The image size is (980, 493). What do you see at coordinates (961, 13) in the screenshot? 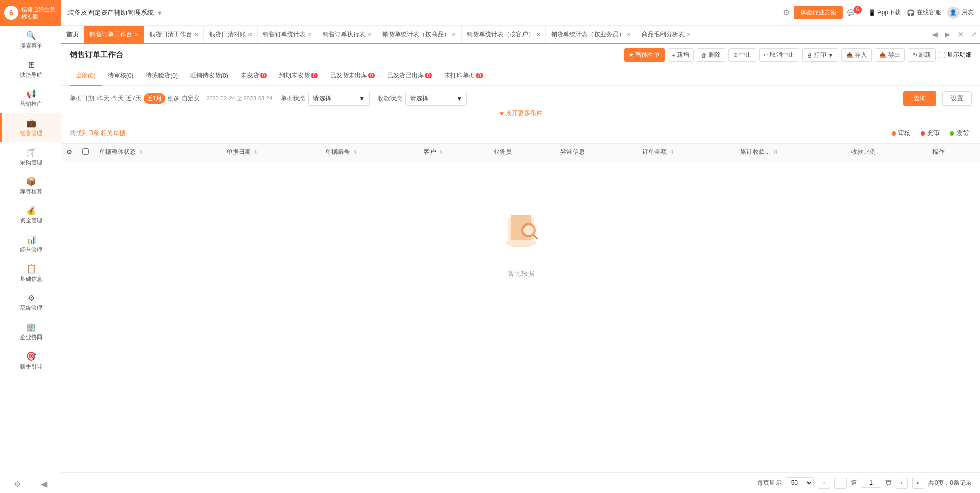
I see `user-btn: 👤 用友` at bounding box center [961, 13].